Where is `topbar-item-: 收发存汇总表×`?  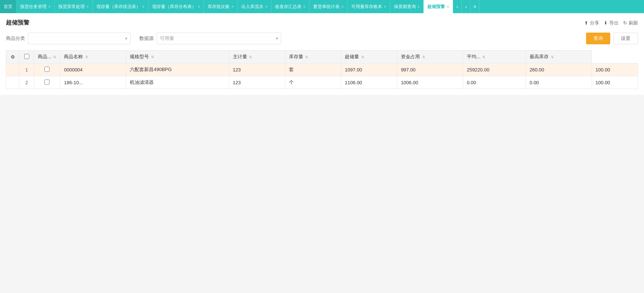
topbar-item-: 收发存汇总表× is located at coordinates (290, 7).